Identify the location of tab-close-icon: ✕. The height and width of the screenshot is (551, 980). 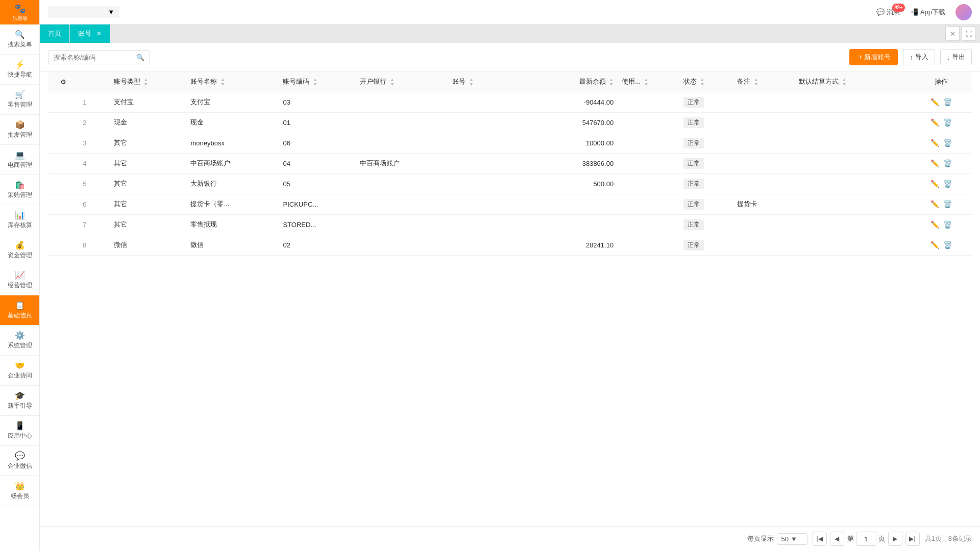
(99, 34).